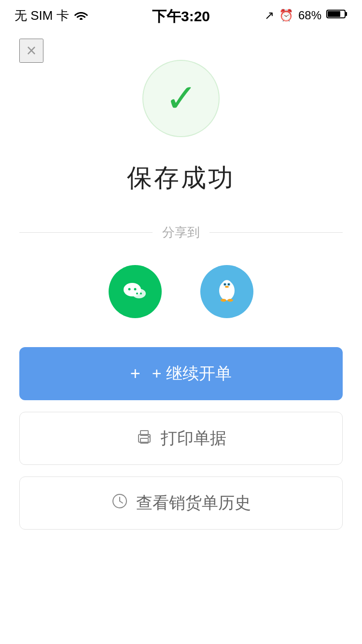 This screenshot has height=644, width=362. What do you see at coordinates (135, 374) in the screenshot?
I see `plus-icon: +` at bounding box center [135, 374].